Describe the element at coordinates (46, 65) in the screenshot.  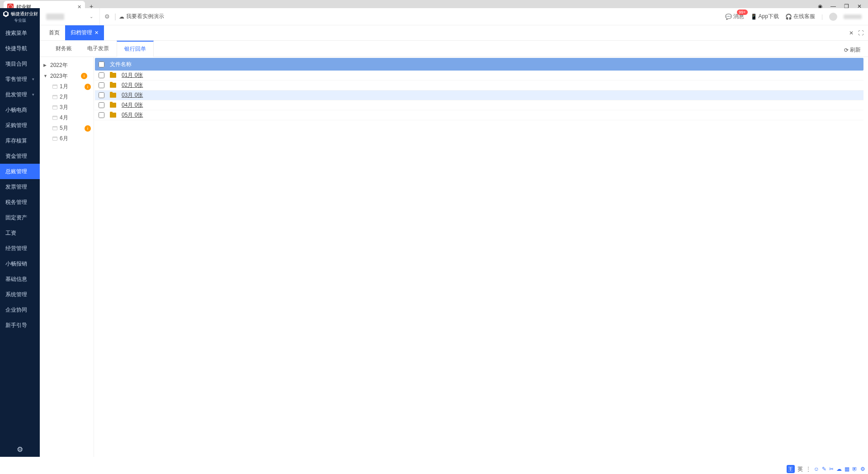
I see `caret-right-icon: ▶` at that location.